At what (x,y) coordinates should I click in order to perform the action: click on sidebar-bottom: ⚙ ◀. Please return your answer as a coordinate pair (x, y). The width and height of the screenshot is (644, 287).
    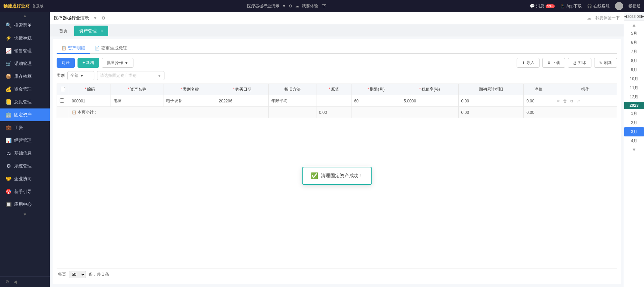
    Looking at the image, I should click on (25, 282).